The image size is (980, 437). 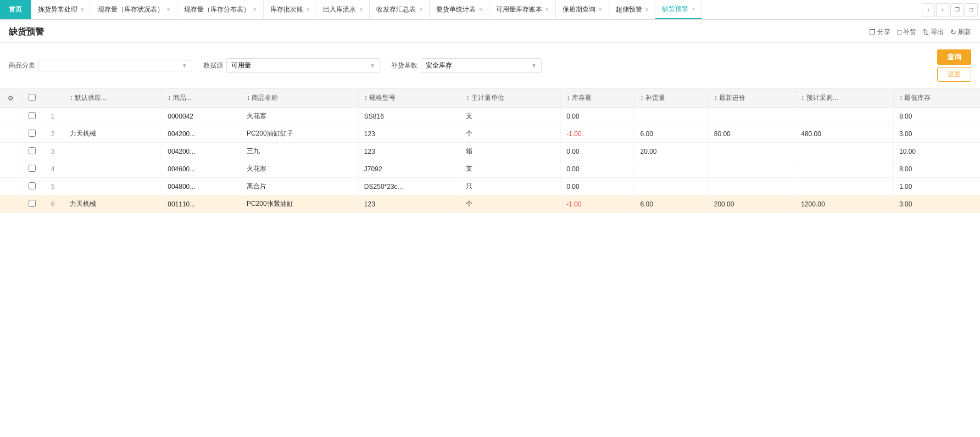 I want to click on row-unit: 箱, so click(x=511, y=152).